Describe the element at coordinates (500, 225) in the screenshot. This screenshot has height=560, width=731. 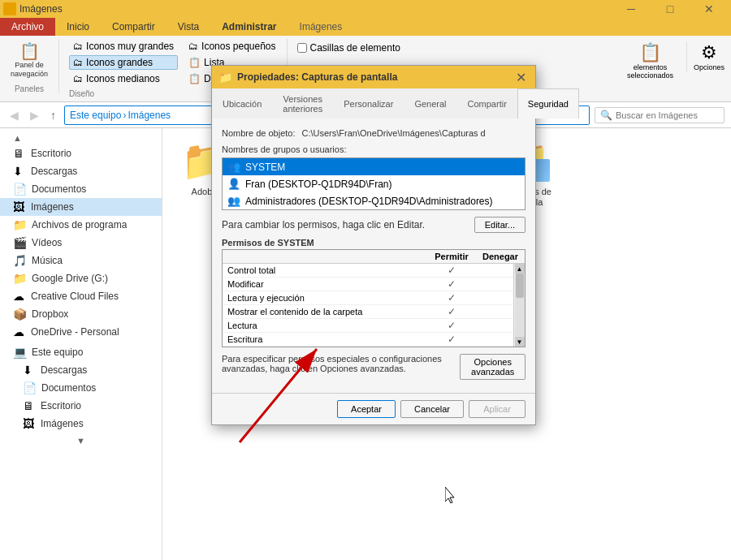
I see `edit-button: Editar...` at that location.